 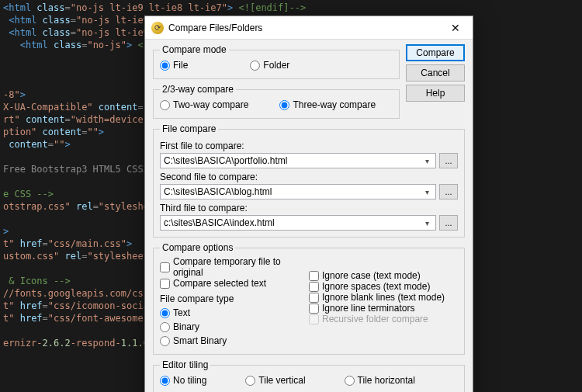 What do you see at coordinates (309, 208) in the screenshot?
I see `third-file-label: Third file to compare:` at bounding box center [309, 208].